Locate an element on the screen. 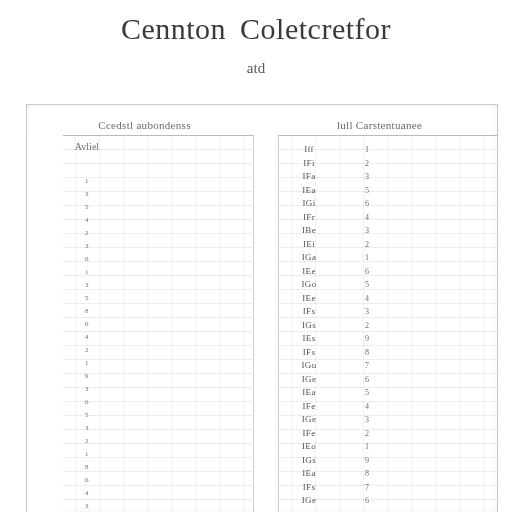 This screenshot has width=512, height=512. column-c: 123564321654329876543219876 is located at coordinates (367, 324).